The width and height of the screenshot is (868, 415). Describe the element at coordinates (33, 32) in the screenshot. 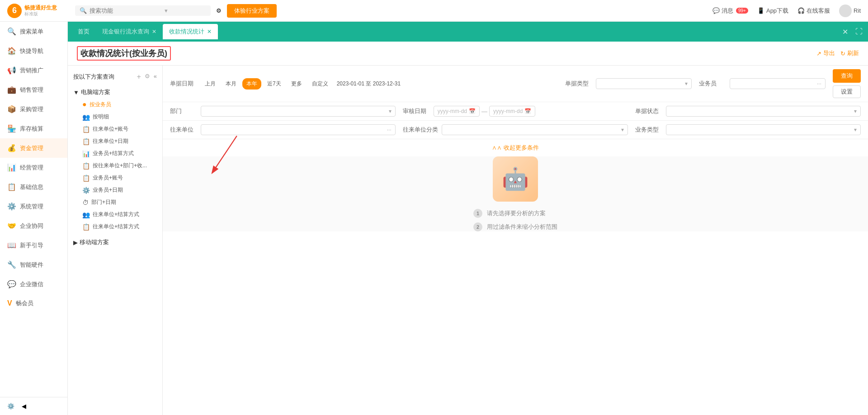

I see `sidebar-item-search: 🔍 搜索菜单` at that location.